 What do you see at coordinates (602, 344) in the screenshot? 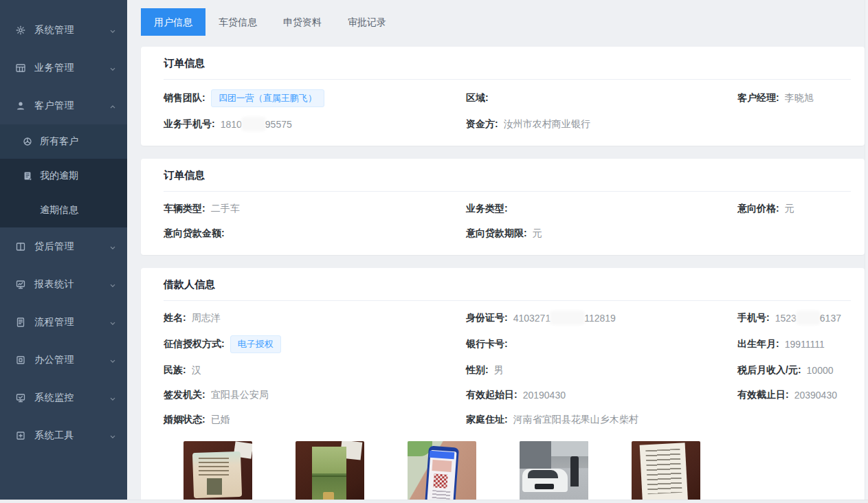
I see `field-bank-card: 银行卡号:` at bounding box center [602, 344].